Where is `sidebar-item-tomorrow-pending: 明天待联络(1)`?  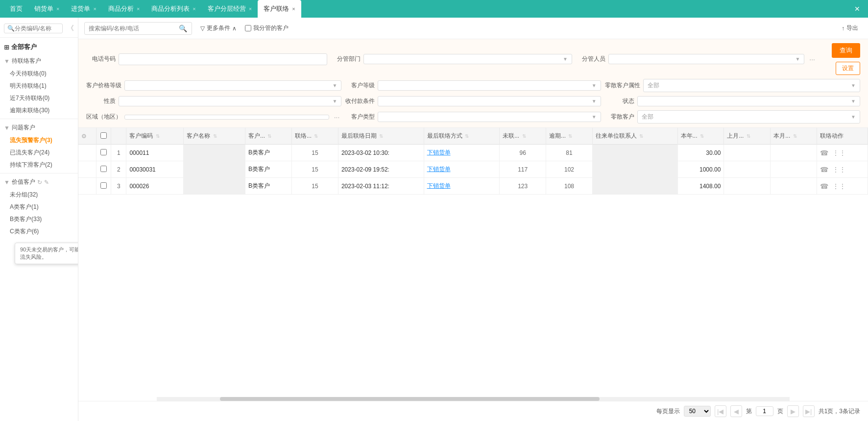
sidebar-item-tomorrow-pending: 明天待联络(1) is located at coordinates (39, 86).